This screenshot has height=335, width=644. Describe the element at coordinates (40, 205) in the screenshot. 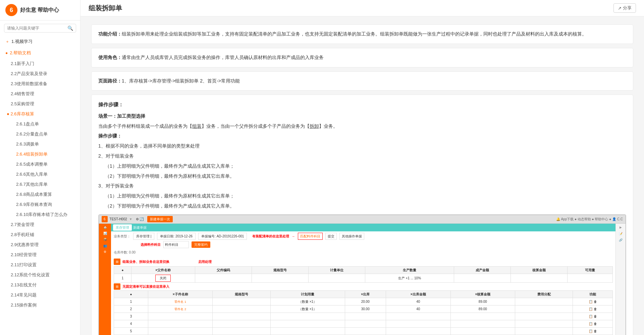

I see `sidebar-item-2-6-9: 2.6.9库存账本查询` at that location.